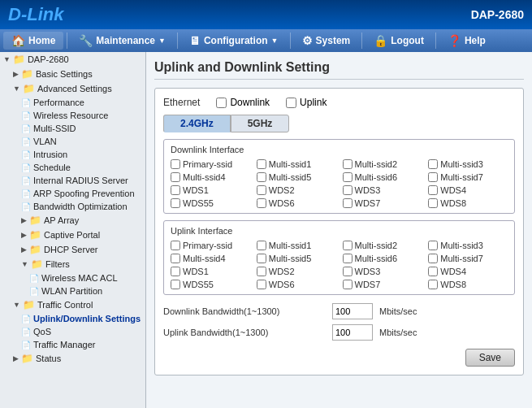 This screenshot has width=532, height=408. I want to click on uplink-wds2-checkbox, so click(262, 271).